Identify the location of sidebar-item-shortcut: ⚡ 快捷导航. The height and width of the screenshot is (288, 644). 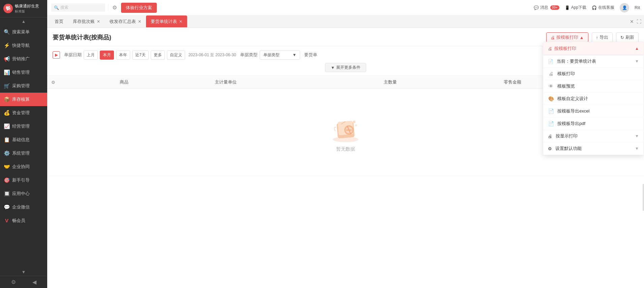
(24, 45).